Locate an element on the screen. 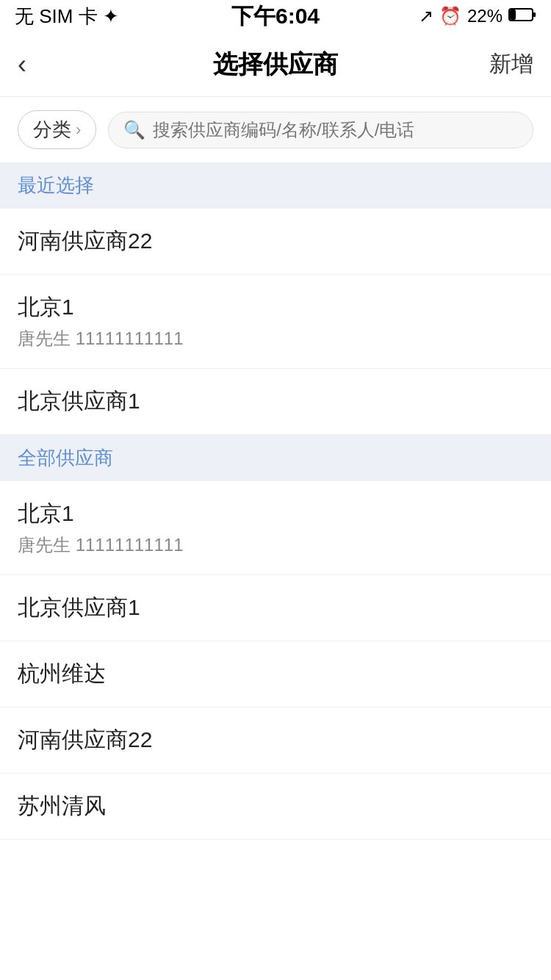  no-sim-text: 无 SIM 卡 ✦ is located at coordinates (67, 16).